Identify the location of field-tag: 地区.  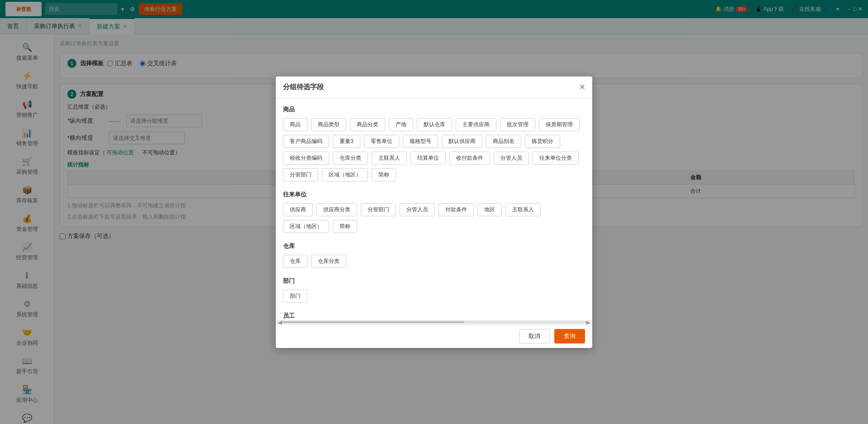
(490, 210).